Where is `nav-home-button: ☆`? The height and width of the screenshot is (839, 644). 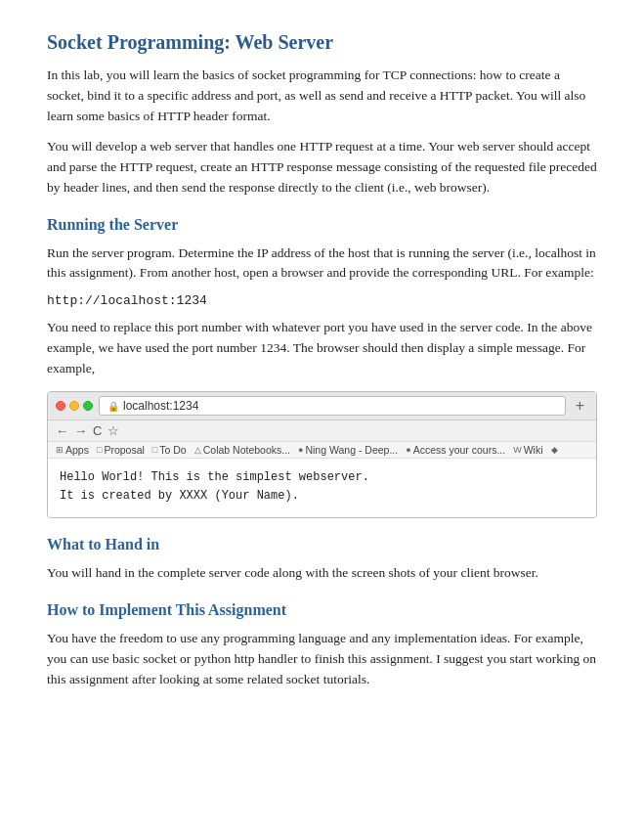 nav-home-button: ☆ is located at coordinates (113, 430).